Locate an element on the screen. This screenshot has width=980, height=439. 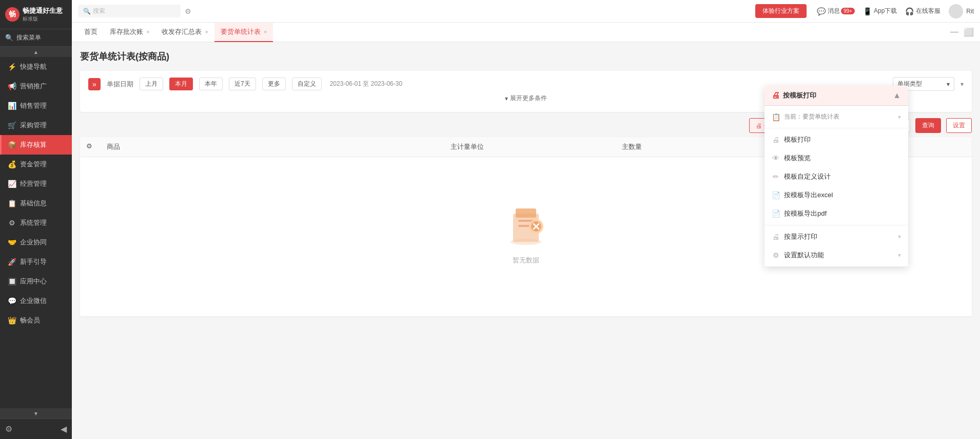
dropdown-template-excel: 📄 按模板导出excel is located at coordinates (836, 195).